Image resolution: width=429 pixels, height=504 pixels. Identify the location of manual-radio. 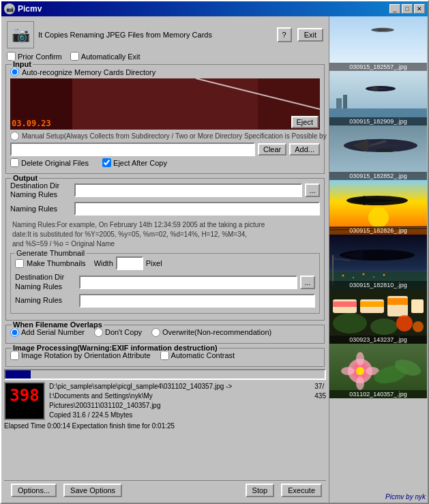
(15, 136).